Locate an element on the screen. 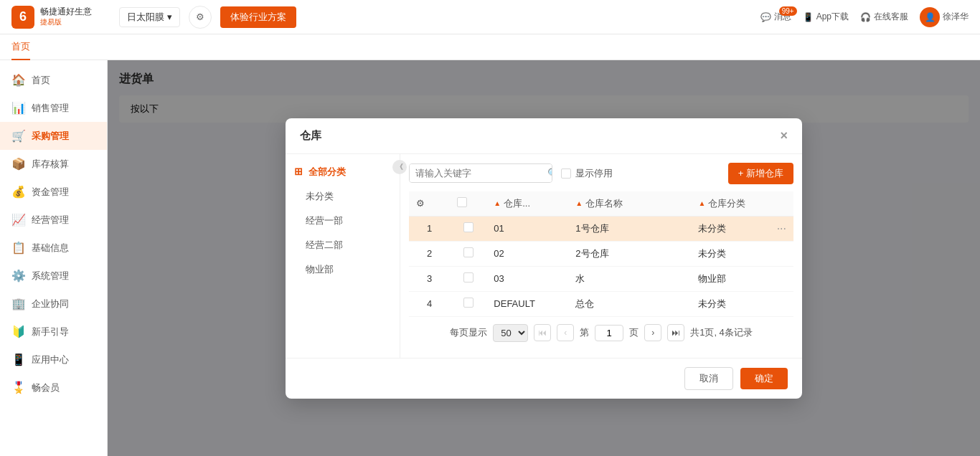  sidebar-item-apps: 📱 应用中心 is located at coordinates (53, 360).